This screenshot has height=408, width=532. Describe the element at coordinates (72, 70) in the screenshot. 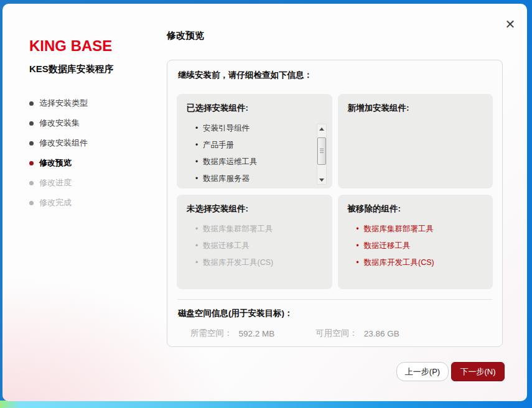

I see `app-title: KES数据库安装程序` at that location.